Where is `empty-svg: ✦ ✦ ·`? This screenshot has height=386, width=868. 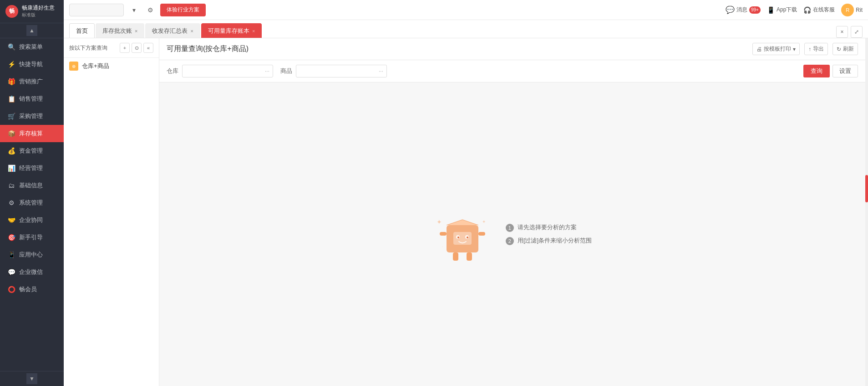 empty-svg: ✦ ✦ · is located at coordinates (462, 237).